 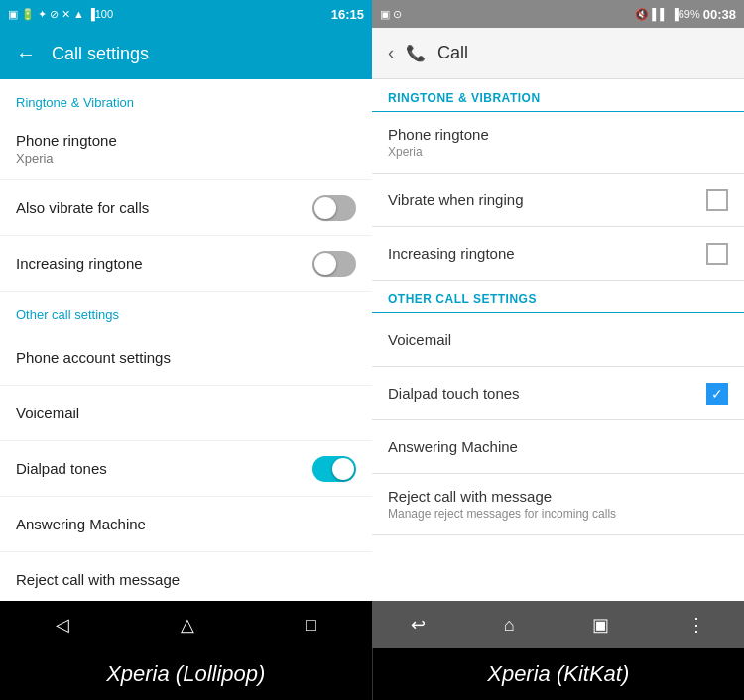 I want to click on dialpad-tones-label-left: Dialpad tones, so click(x=62, y=468).